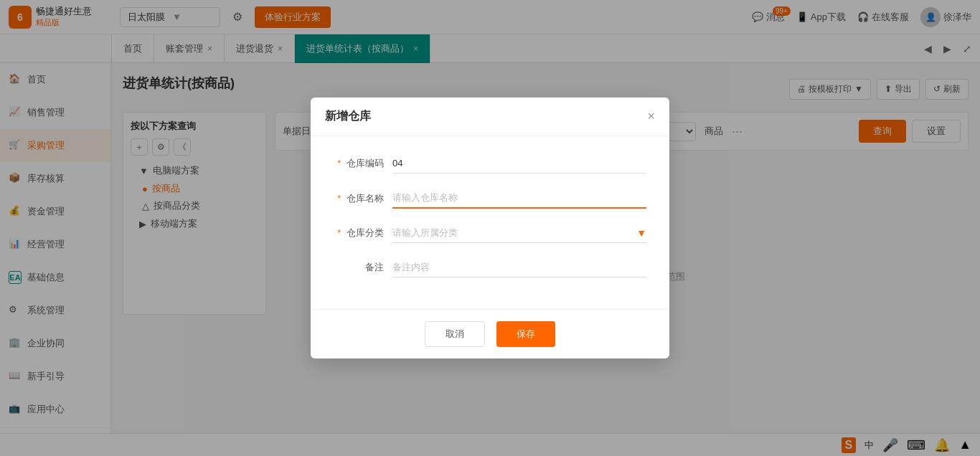 The width and height of the screenshot is (980, 456). Describe the element at coordinates (455, 334) in the screenshot. I see `cancel-button: 取消` at that location.